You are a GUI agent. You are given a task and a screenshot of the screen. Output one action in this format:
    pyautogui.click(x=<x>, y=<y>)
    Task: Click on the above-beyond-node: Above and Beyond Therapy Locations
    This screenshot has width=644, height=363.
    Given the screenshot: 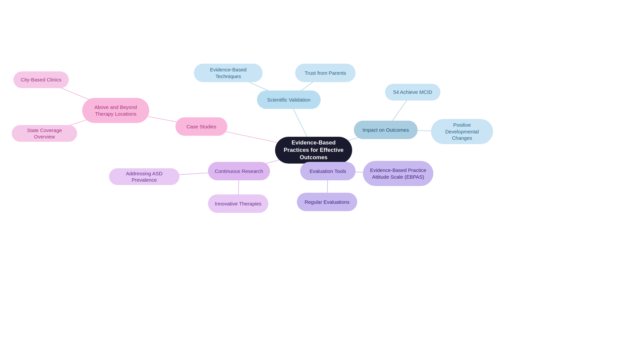 What is the action you would take?
    pyautogui.click(x=116, y=111)
    